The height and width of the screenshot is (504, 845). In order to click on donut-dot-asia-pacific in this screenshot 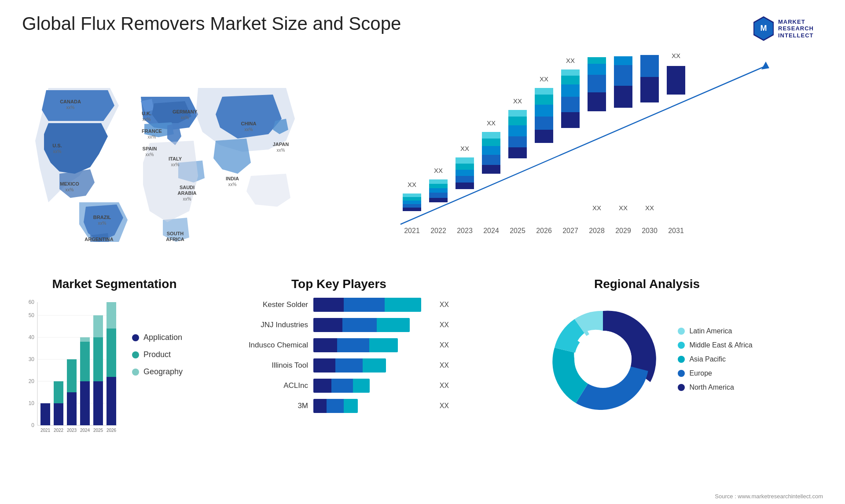, I will do `click(681, 359)`.